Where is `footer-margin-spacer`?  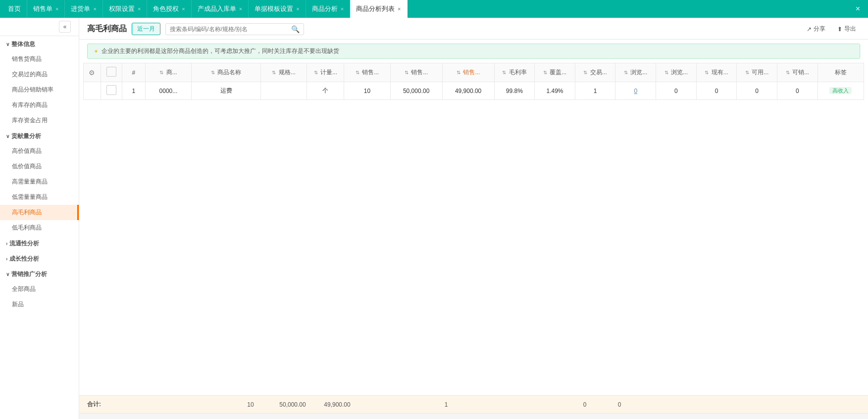
footer-margin-spacer is located at coordinates (377, 405).